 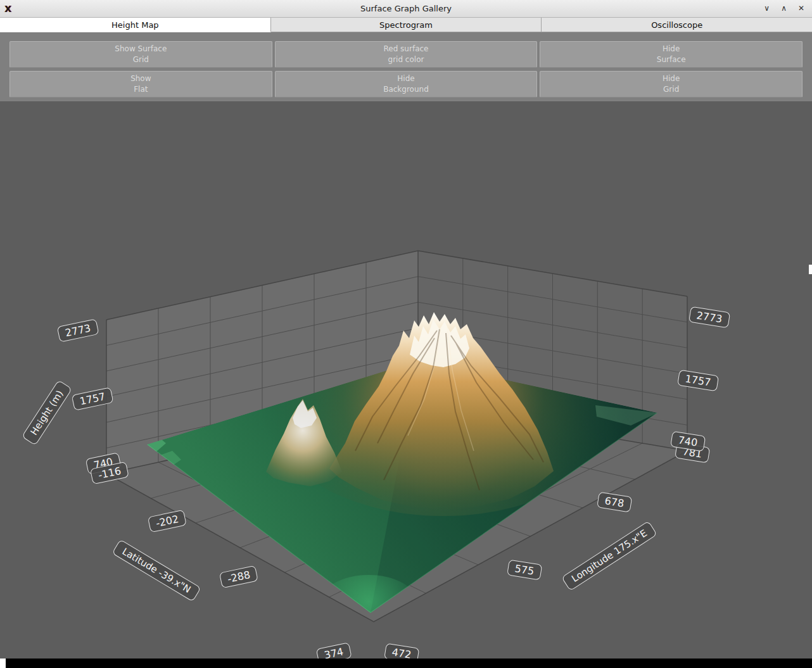 I want to click on desktop-sliver, so click(x=3, y=664).